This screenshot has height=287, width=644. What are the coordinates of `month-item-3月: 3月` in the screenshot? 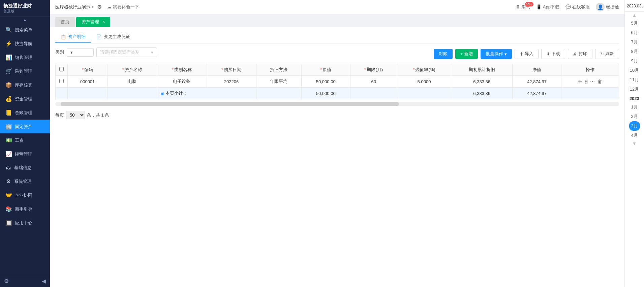 It's located at (635, 126).